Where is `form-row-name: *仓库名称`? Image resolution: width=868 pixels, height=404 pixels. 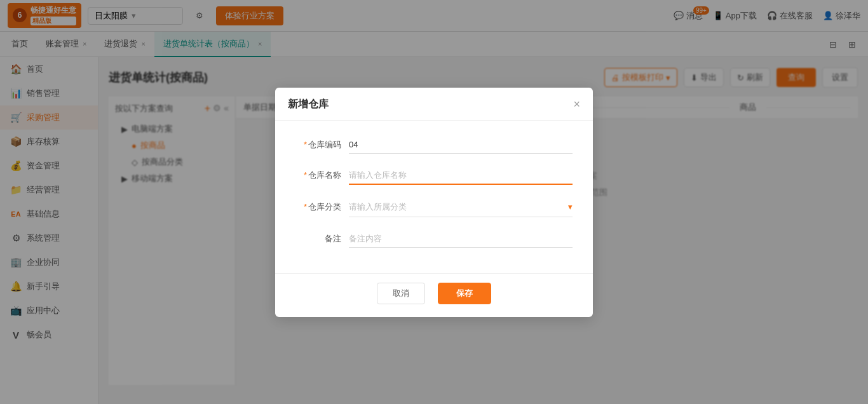
form-row-name: *仓库名称 is located at coordinates (434, 175).